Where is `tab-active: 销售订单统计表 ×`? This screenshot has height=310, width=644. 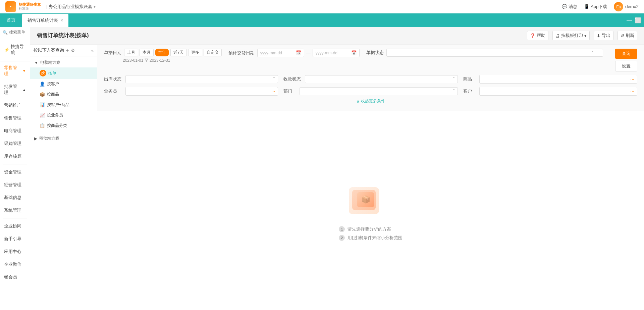 tab-active: 销售订单统计表 × is located at coordinates (45, 20).